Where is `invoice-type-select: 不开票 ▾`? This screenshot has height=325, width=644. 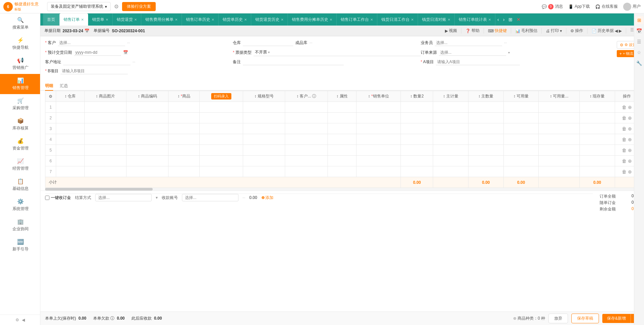
invoice-type-select: 不开票 ▾ is located at coordinates (337, 52).